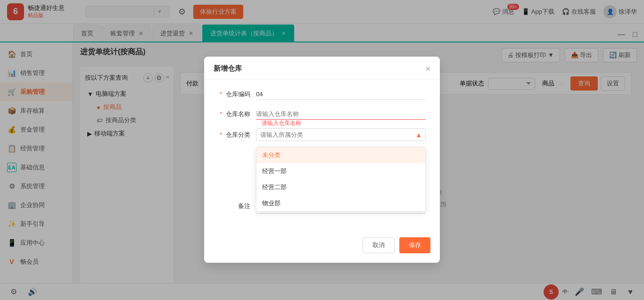 This screenshot has width=644, height=300. Describe the element at coordinates (341, 94) in the screenshot. I see `code-input` at that location.